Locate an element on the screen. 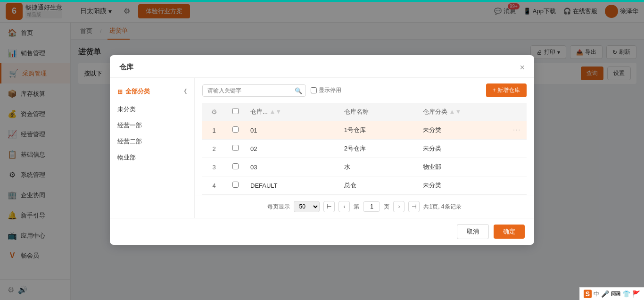 The height and width of the screenshot is (300, 644). row-num: 2 is located at coordinates (214, 149).